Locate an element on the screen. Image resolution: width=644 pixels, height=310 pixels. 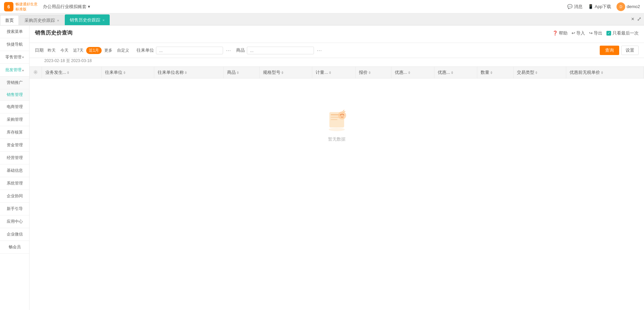
tab-purchase: 采购历史价跟踪 × is located at coordinates (42, 20).